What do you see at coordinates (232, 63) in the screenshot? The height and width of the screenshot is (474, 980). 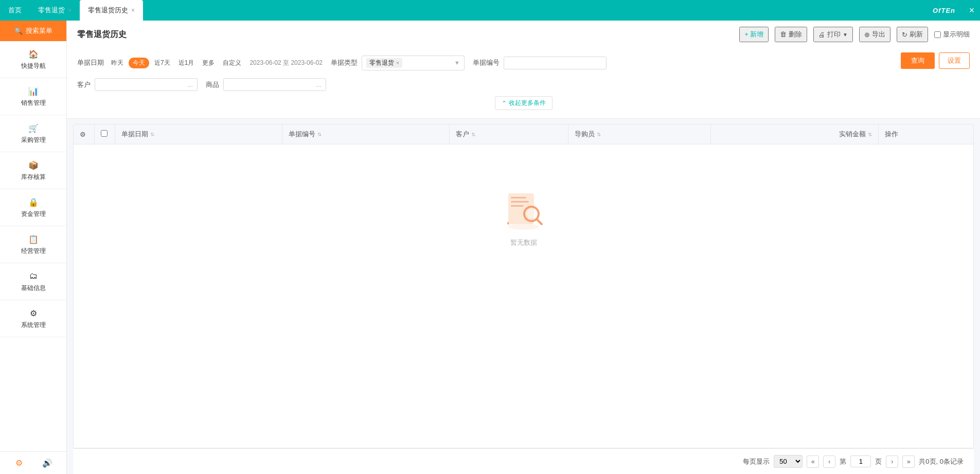 I see `date-btn-custom: 自定义` at bounding box center [232, 63].